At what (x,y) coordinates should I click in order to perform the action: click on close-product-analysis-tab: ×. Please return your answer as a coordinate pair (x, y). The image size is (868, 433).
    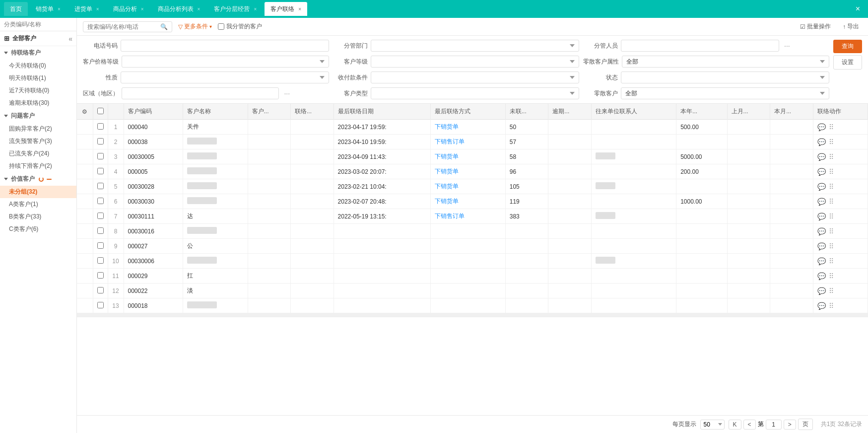
    Looking at the image, I should click on (142, 9).